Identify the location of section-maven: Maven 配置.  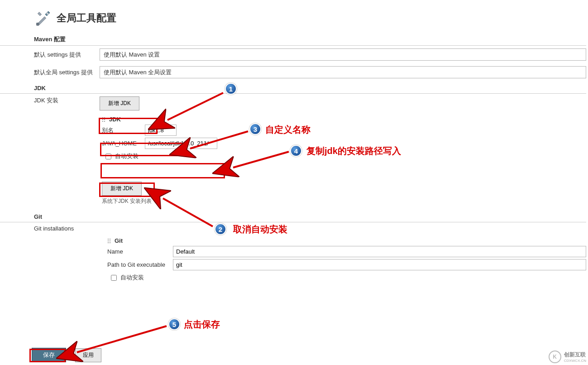
(293, 39).